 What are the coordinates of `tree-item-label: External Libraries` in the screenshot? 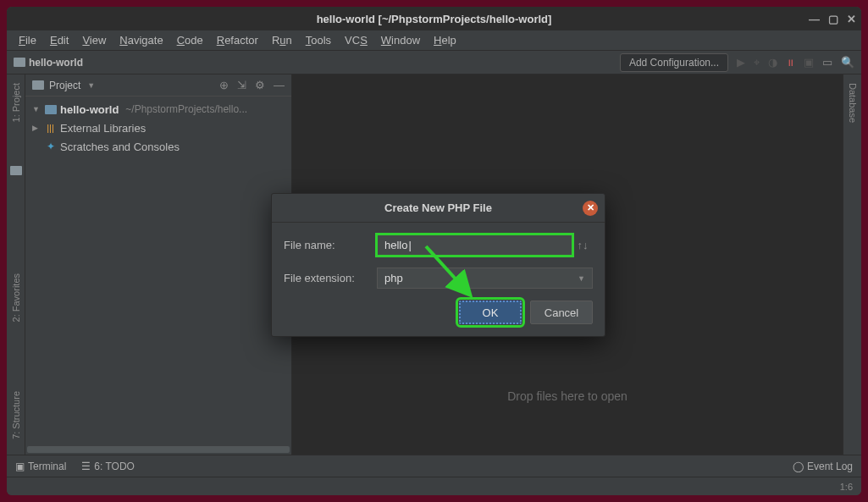 It's located at (103, 129).